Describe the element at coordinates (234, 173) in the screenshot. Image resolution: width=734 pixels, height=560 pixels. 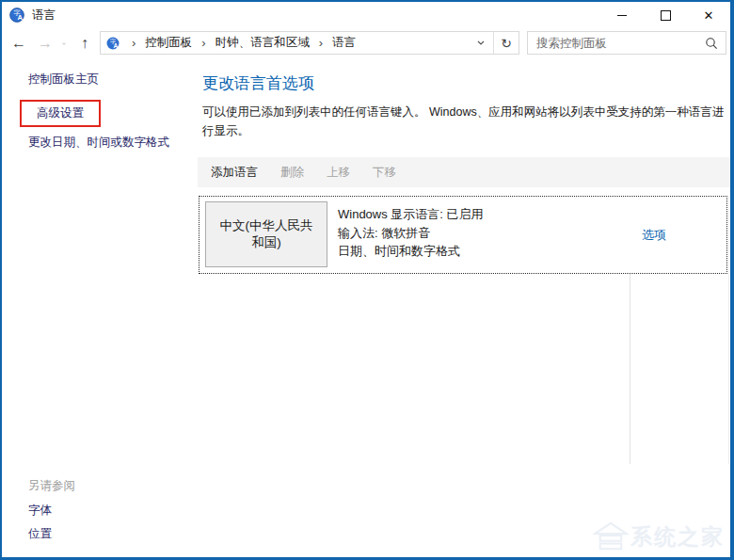
I see `add-language-button: 添加语言` at that location.